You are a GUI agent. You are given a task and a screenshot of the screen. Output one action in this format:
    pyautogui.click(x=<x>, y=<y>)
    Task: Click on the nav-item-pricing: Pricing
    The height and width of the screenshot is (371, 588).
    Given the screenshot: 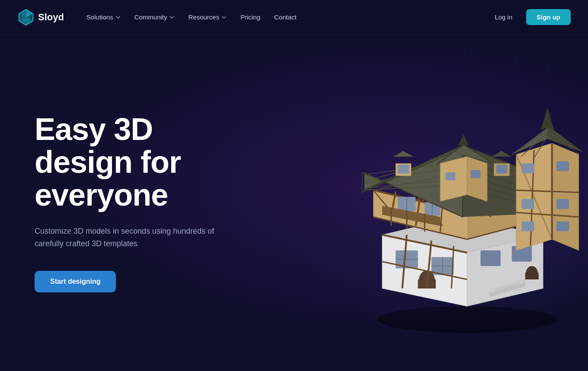 What is the action you would take?
    pyautogui.click(x=250, y=17)
    